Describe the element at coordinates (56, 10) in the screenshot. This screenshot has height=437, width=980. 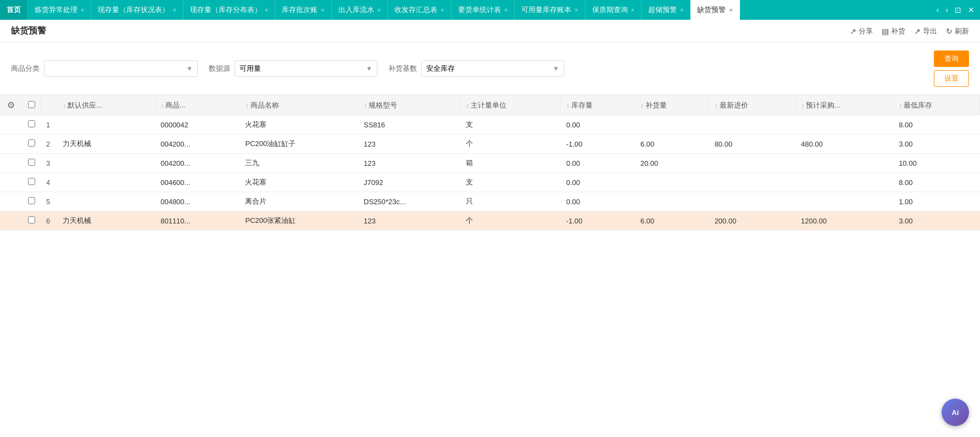
I see `tab-abnormal-label: 炼货异常处理` at that location.